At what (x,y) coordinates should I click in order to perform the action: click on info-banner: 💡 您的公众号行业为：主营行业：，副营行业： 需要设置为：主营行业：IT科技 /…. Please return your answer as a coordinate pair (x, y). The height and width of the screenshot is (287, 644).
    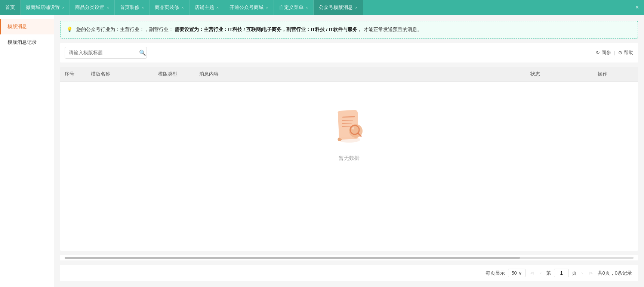
    Looking at the image, I should click on (349, 30).